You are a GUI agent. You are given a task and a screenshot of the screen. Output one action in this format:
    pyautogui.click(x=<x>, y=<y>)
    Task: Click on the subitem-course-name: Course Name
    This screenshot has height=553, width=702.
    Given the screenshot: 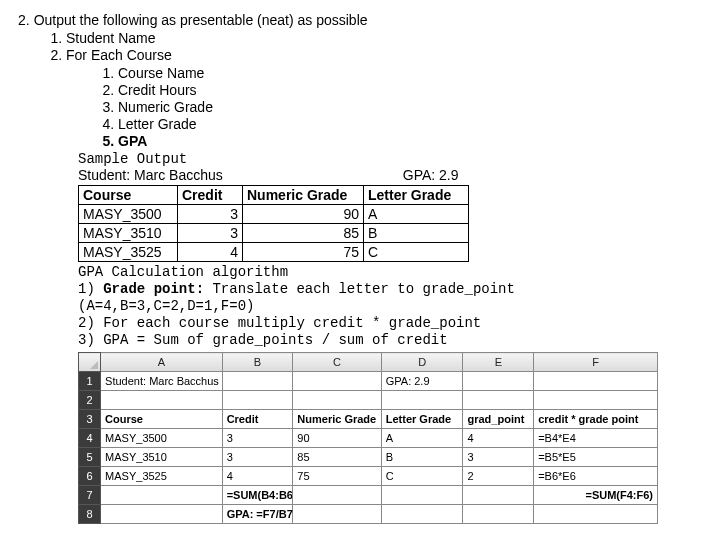 What is the action you would take?
    pyautogui.click(x=410, y=73)
    